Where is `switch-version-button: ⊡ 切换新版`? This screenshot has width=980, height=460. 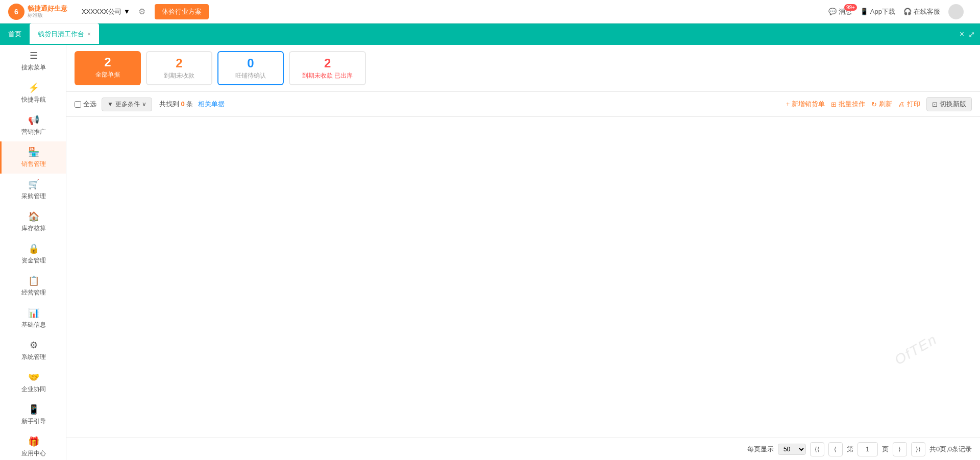
switch-version-button: ⊡ 切换新版 is located at coordinates (949, 104).